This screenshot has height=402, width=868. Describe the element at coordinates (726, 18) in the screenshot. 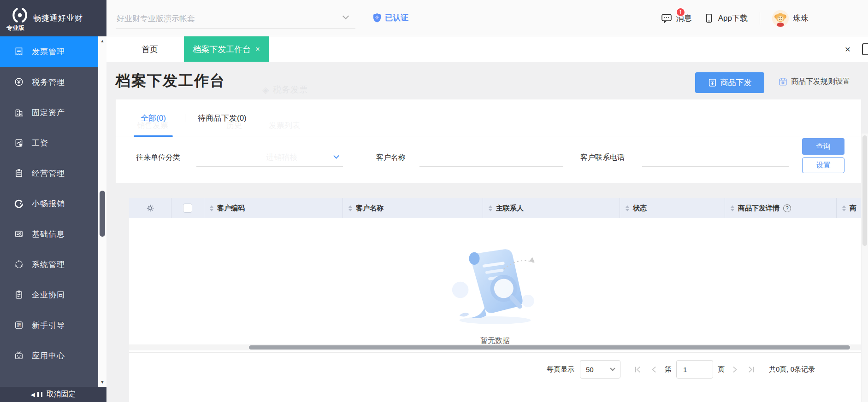

I see `app-download-button: App下载` at that location.